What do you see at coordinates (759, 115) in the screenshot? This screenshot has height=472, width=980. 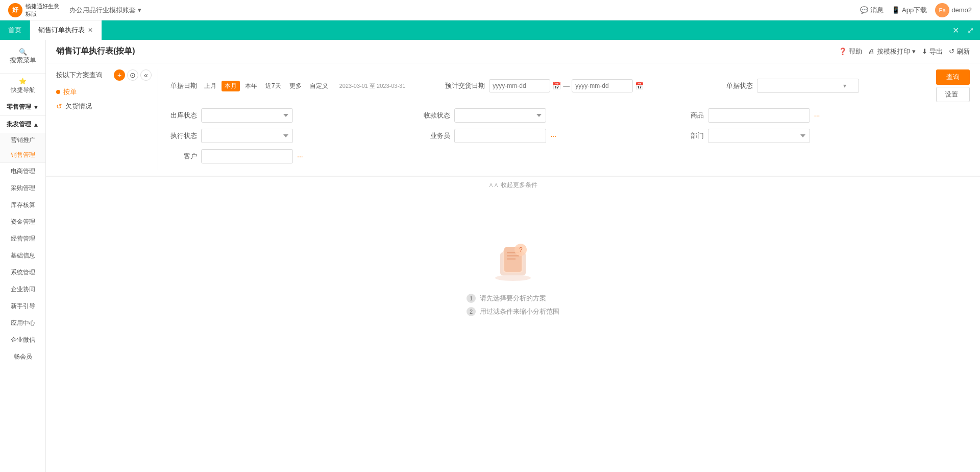 I see `goods-input` at bounding box center [759, 115].